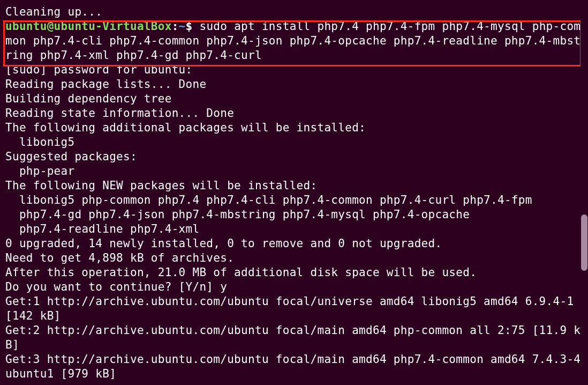 The width and height of the screenshot is (588, 385). I want to click on output-line: Building dependency tree, so click(89, 99).